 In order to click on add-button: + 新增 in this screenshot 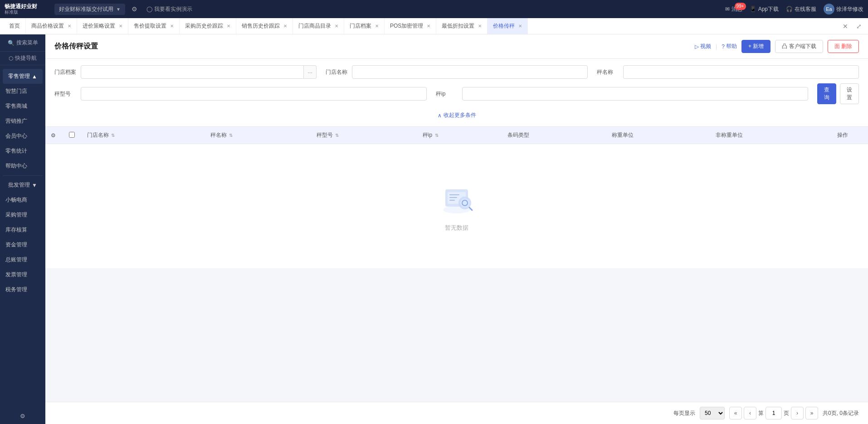, I will do `click(756, 46)`.